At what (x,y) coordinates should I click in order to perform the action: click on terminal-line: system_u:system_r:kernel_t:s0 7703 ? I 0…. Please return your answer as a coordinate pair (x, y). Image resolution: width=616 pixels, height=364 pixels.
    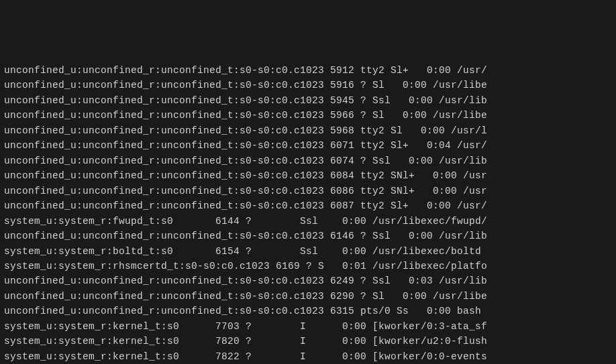
    Looking at the image, I should click on (308, 326).